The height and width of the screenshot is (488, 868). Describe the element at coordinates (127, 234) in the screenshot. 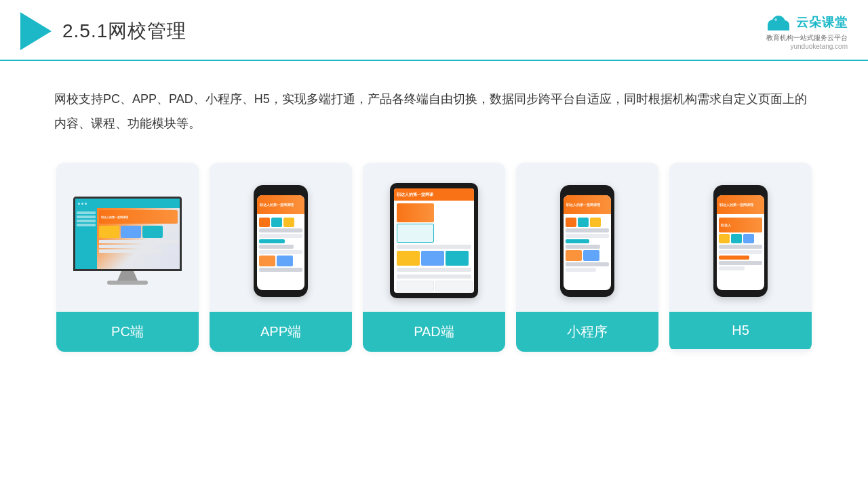

I see `pc-screen: 职达人的第一堂网课理` at that location.